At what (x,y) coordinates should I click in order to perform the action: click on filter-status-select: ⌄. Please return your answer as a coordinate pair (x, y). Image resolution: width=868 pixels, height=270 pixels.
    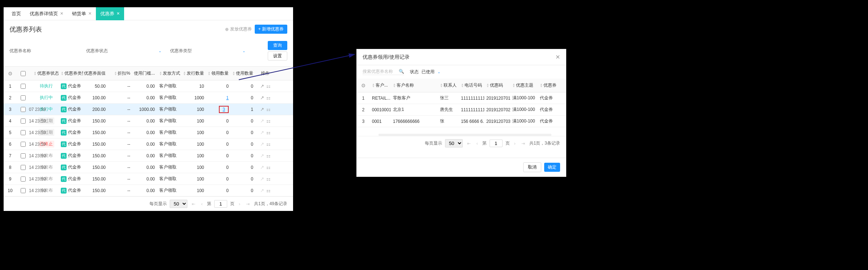
    Looking at the image, I should click on (136, 51).